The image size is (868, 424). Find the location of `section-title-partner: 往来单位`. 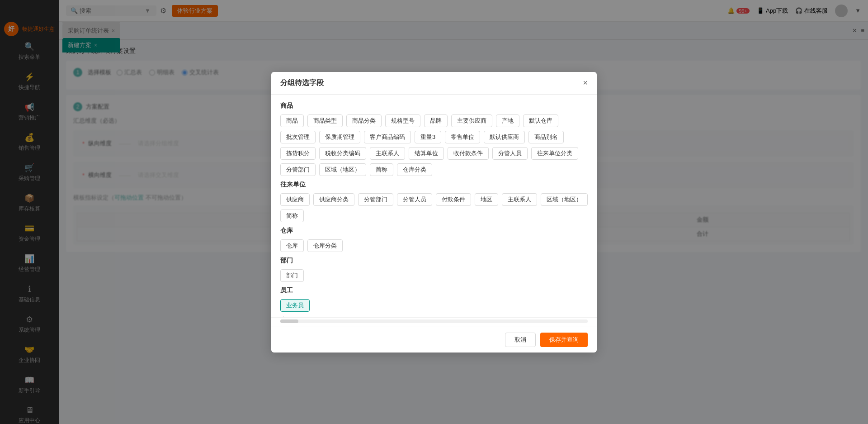

section-title-partner: 往来单位 is located at coordinates (434, 185).